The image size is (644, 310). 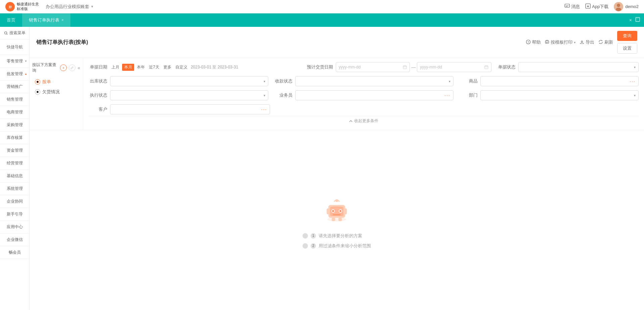 What do you see at coordinates (62, 20) in the screenshot?
I see `tab-close-icon: ×` at bounding box center [62, 20].